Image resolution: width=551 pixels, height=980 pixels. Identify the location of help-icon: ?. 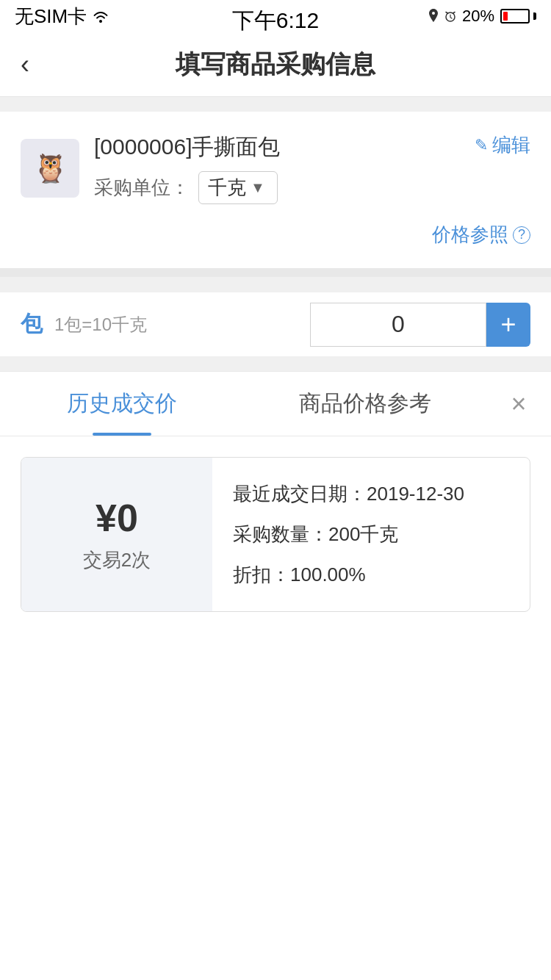
(522, 235).